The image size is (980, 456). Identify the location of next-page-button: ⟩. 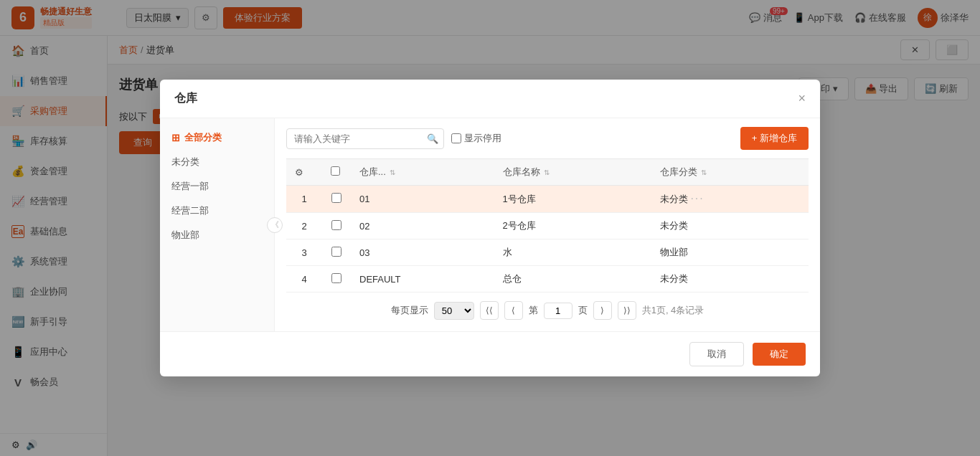
(603, 310).